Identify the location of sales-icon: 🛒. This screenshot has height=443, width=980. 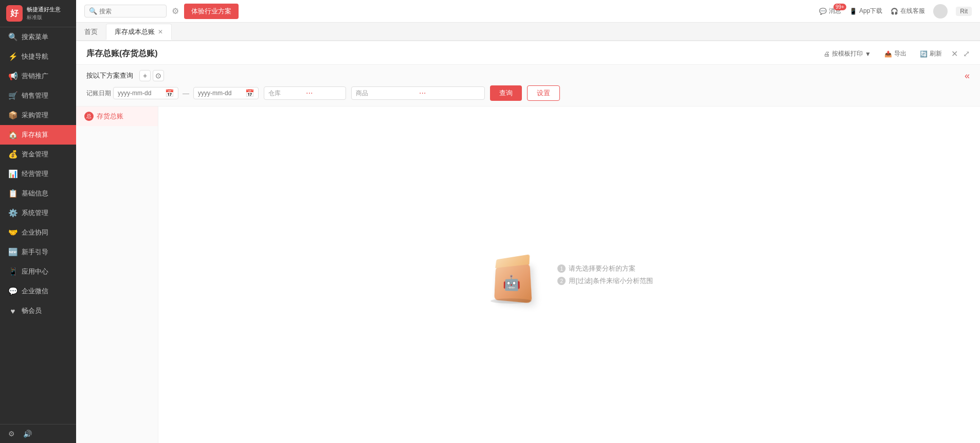
(13, 96).